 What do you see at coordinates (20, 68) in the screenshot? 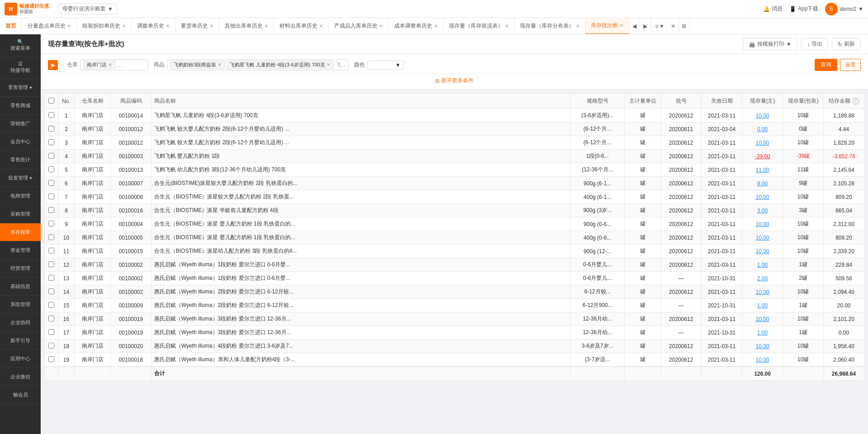
I see `sidebar-quick-nav: ☰ 快捷导航` at bounding box center [20, 68].